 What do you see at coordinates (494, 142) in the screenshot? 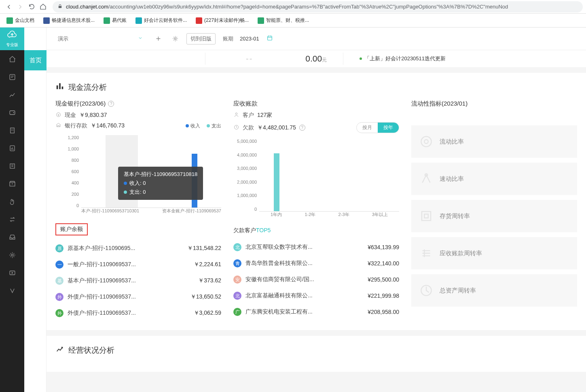
I see `liquidity-card: 流动比率` at bounding box center [494, 142].